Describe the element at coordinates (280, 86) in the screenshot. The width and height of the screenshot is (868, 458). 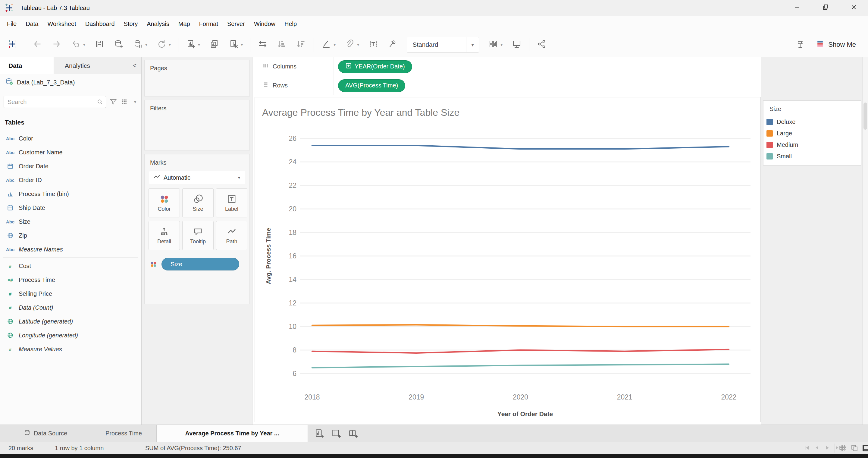
I see `rows-label-text: Rows` at that location.